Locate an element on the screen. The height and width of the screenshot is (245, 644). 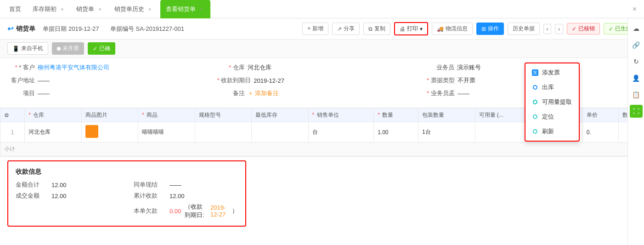
tab-inventory: 库存期初 × is located at coordinates (49, 9).